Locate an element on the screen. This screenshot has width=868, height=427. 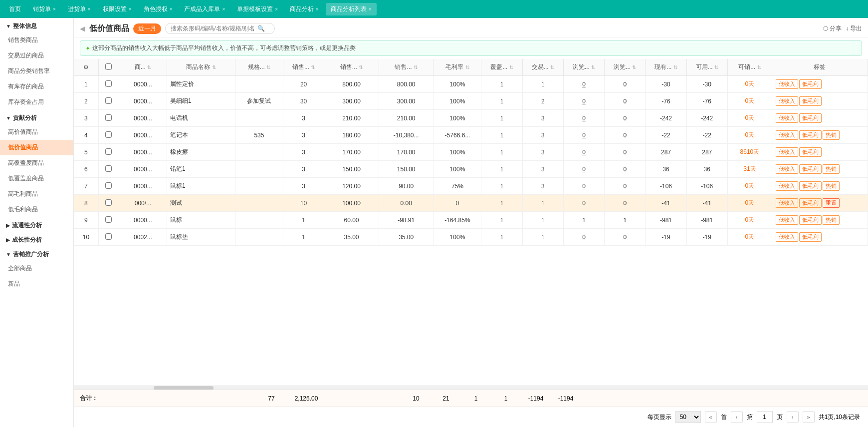
col-trade: 交易... ⇅ is located at coordinates (543, 67).